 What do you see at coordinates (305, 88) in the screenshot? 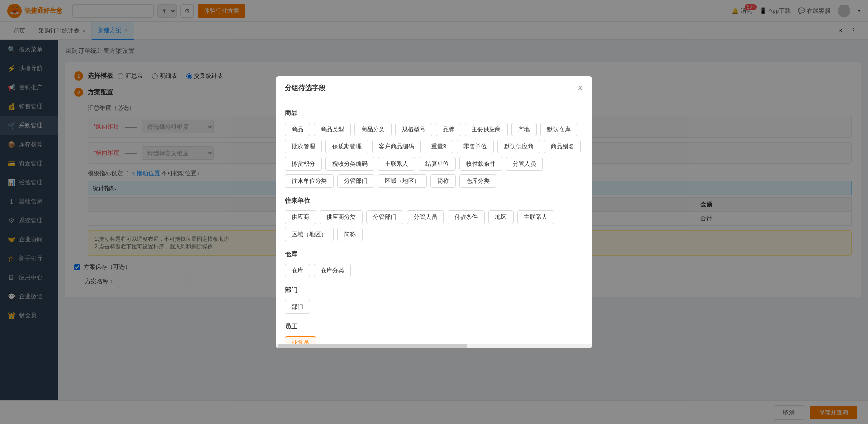
I see `modal-title: 分组待选字段` at bounding box center [305, 88].